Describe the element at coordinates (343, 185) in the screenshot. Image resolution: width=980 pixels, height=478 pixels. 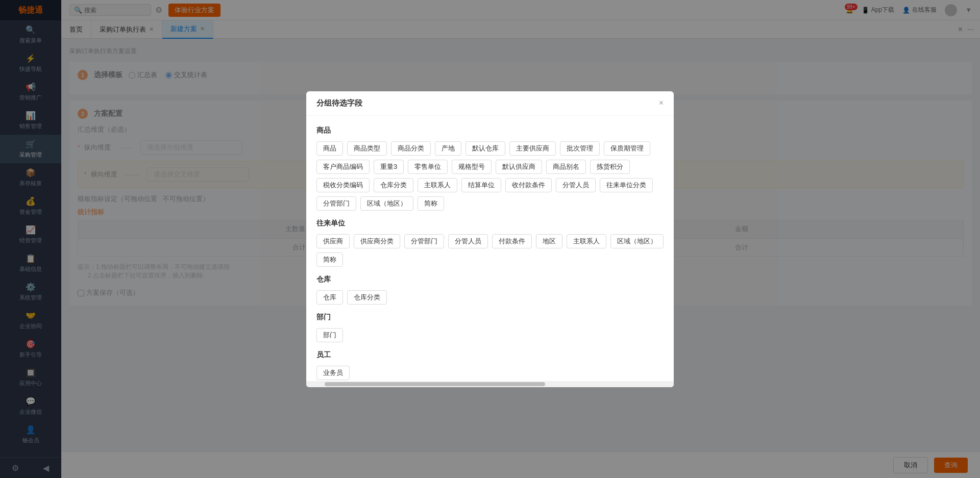
I see `field-tag-goods-15: 税收分类编码` at that location.